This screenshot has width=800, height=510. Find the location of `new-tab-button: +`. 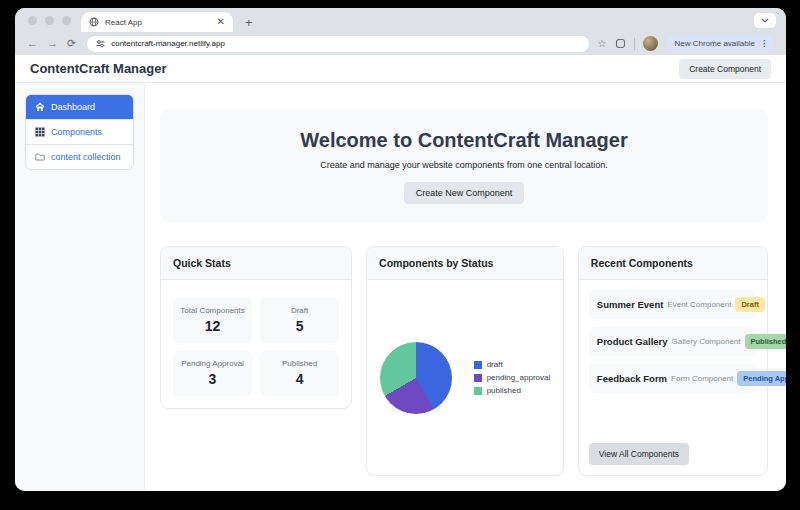

new-tab-button: + is located at coordinates (249, 22).